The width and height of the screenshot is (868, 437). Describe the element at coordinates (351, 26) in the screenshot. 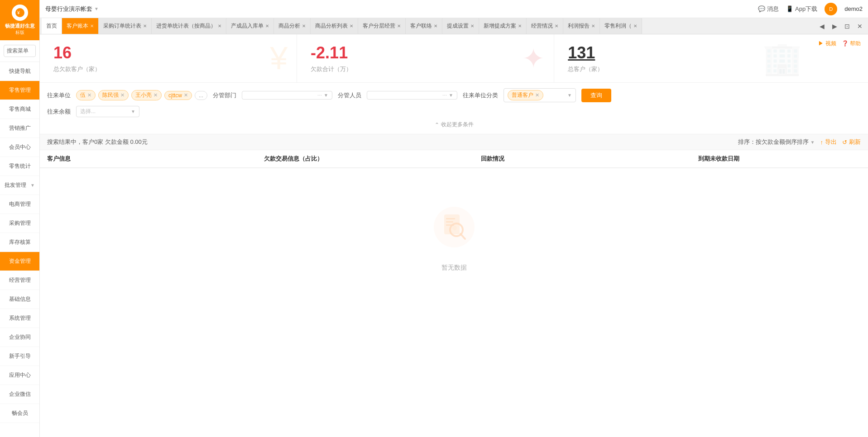

I see `tab-goods-analysis-list-close-icon: ✕` at that location.